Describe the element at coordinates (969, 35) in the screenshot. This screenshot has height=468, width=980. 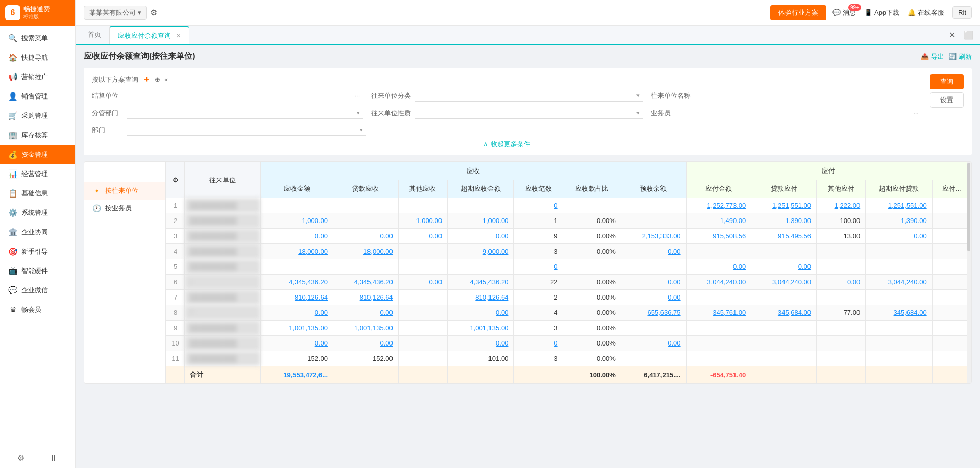
I see `tab-maximize-btn: ⬜` at that location.